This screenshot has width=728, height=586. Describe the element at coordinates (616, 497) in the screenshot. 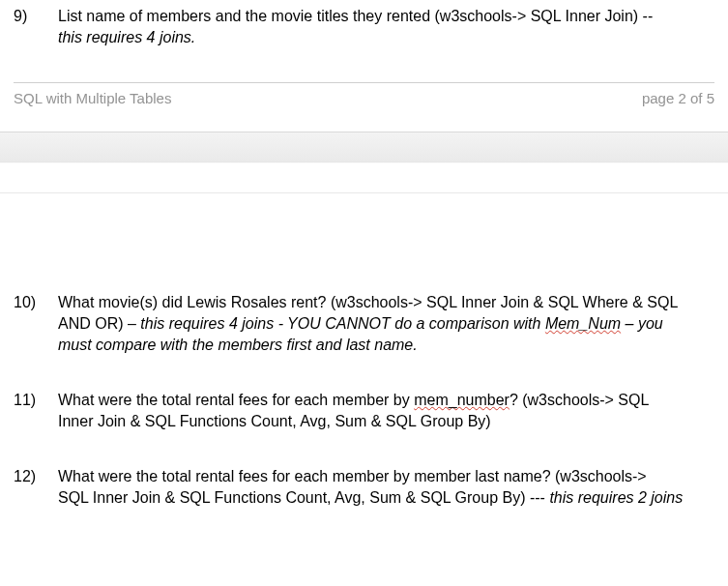

I see `question-12-line2b: this requires 2 joins` at that location.